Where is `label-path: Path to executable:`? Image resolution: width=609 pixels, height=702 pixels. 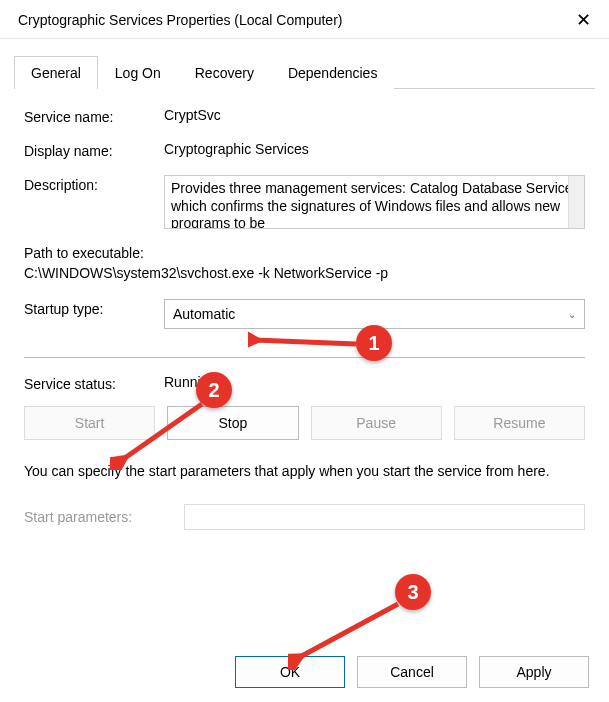 label-path: Path to executable: is located at coordinates (304, 253).